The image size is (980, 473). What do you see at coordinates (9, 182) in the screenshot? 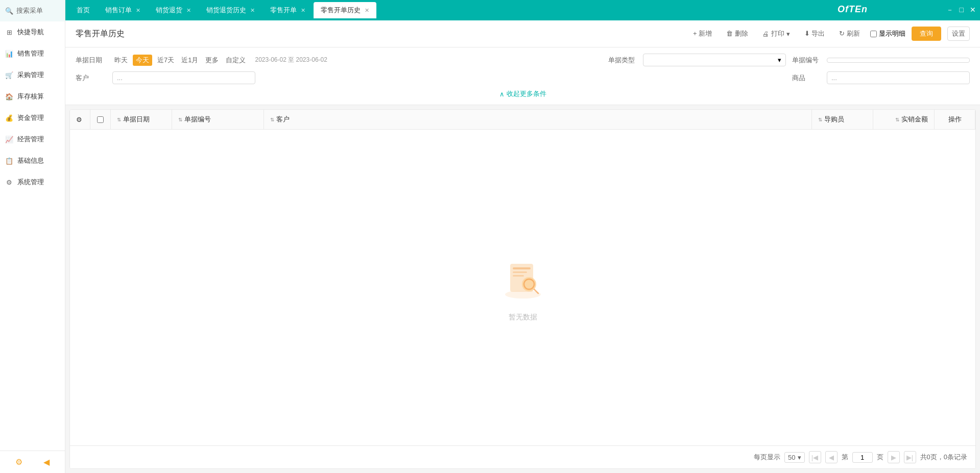
I see `sys-mgmt-icon: ⚙` at bounding box center [9, 182].